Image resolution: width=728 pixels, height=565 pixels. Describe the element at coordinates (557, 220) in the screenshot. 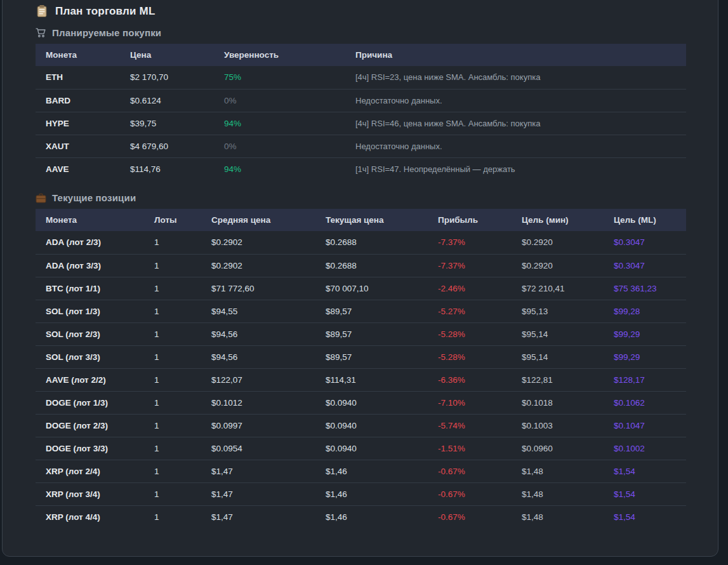

I see `column-header-target-min: Цель (мин)` at that location.